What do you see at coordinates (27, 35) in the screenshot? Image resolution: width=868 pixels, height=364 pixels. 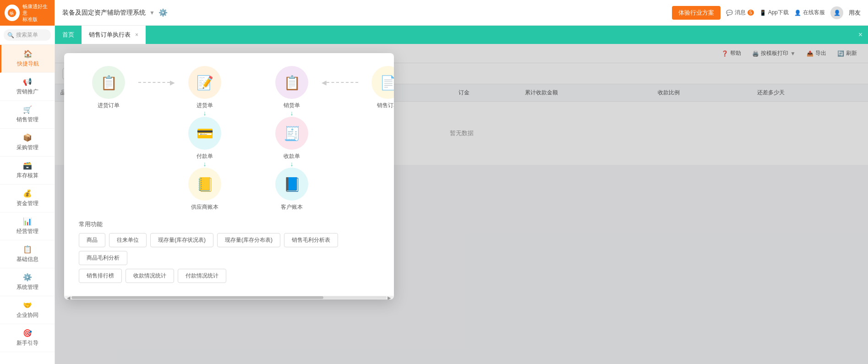 I see `sidebar-search-area: 🔍 搜索菜单` at bounding box center [27, 35].